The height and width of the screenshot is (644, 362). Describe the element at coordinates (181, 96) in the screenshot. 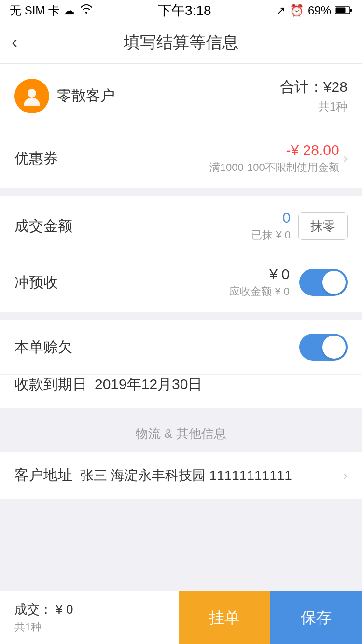

I see `customer-row: 零散客户 合计：¥28 共1种` at that location.